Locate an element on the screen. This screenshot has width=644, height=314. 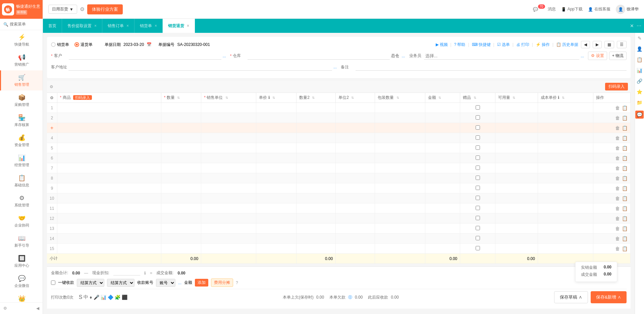
radio-delivery: 销货单 is located at coordinates (60, 45).